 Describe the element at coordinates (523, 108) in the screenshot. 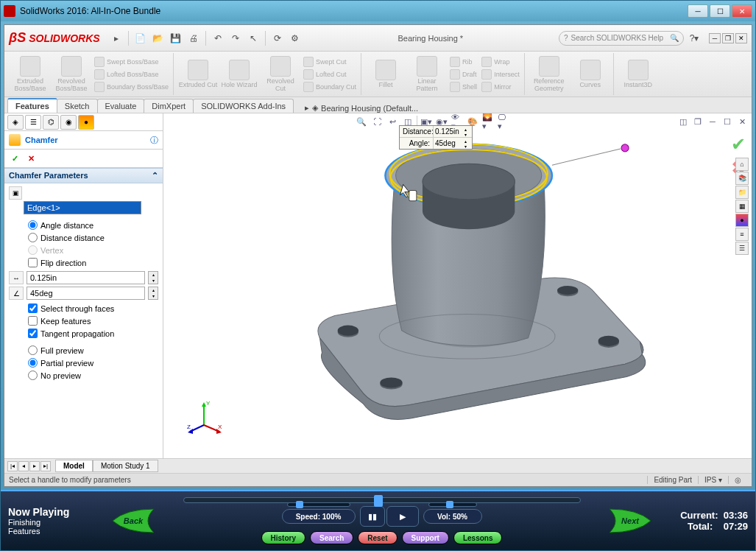

I see `feature-breadcrumb: ▸ ◈ Bearing Housing (Default...` at that location.